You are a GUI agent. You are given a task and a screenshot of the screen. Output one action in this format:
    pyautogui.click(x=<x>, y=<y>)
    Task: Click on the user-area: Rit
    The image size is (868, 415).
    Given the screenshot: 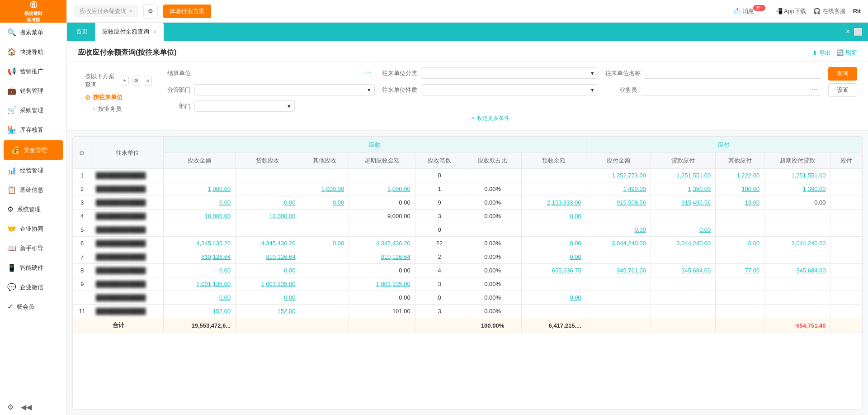 What is the action you would take?
    pyautogui.click(x=857, y=11)
    